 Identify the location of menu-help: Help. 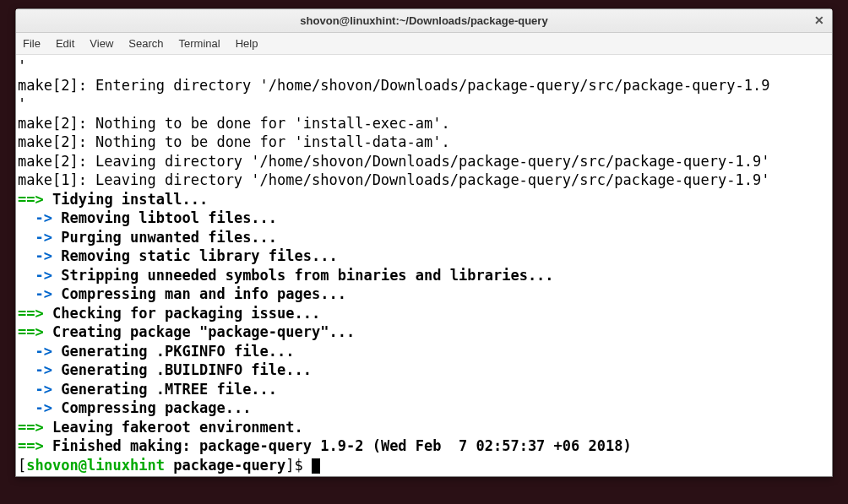
(247, 44).